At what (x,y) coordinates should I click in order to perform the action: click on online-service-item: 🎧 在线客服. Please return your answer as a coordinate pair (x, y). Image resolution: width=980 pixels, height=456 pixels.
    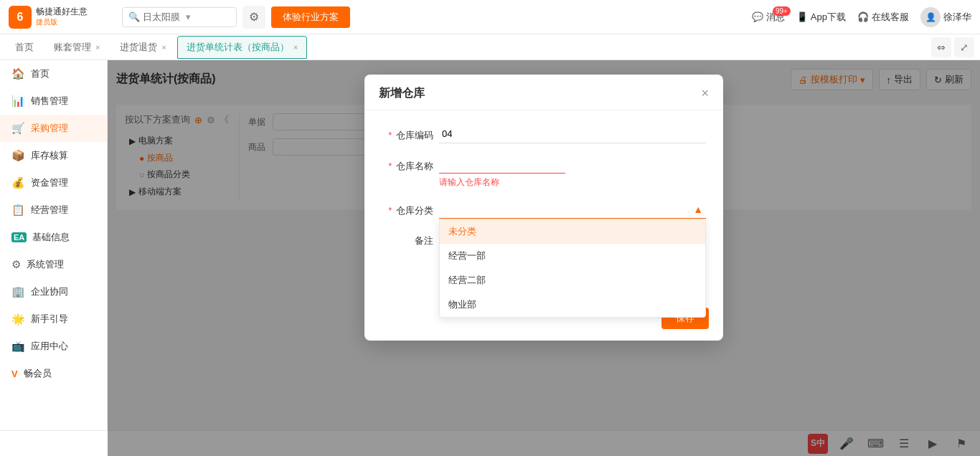
    Looking at the image, I should click on (883, 17).